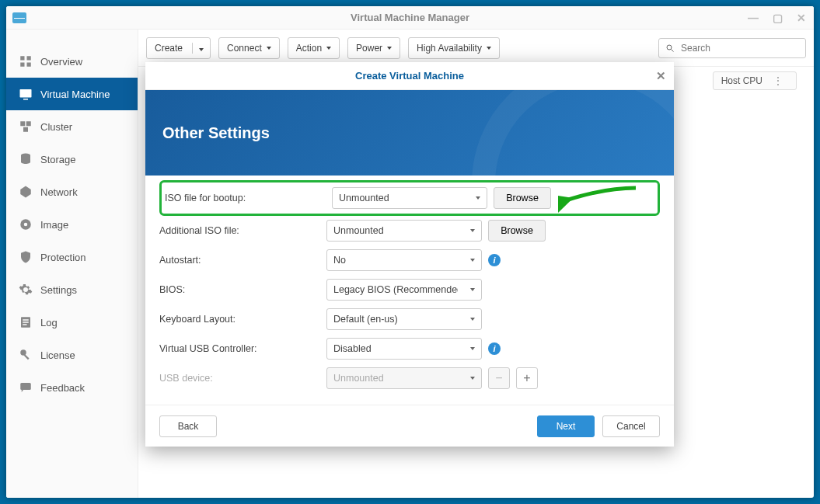  I want to click on sidebar-item-cluster: Cluster, so click(72, 127).